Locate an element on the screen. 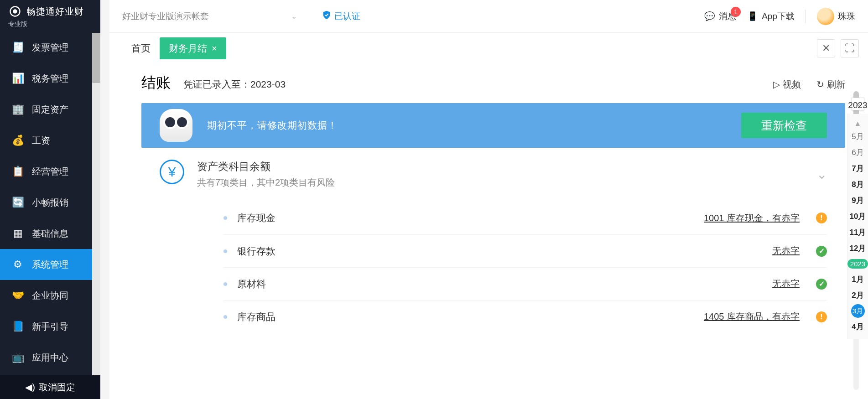 This screenshot has height=399, width=868. timeline-month: 7月 is located at coordinates (858, 169).